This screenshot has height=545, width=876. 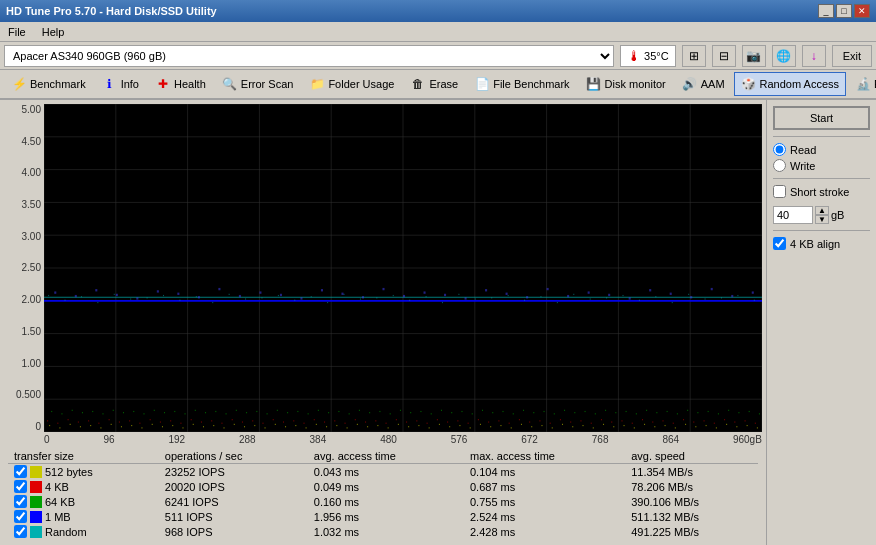 What do you see at coordinates (386, 472) in the screenshot?
I see `cell-avg-access: 0.043 ms` at bounding box center [386, 472].